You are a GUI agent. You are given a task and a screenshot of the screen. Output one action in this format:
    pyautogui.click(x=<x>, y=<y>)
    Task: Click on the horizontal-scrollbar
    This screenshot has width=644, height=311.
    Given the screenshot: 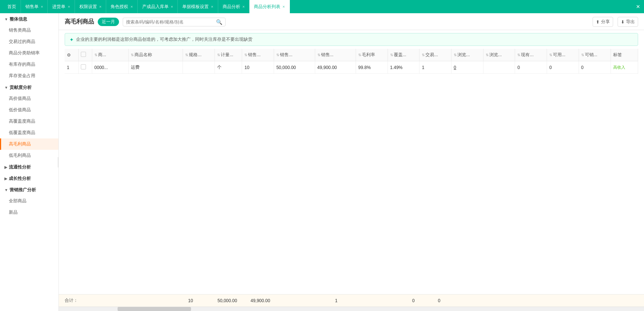 What is the action you would take?
    pyautogui.click(x=351, y=309)
    